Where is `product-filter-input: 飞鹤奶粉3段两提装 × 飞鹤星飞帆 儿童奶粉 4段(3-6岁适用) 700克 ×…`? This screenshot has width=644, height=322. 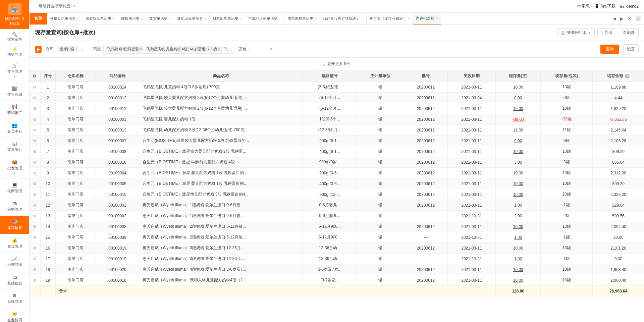 product-filter-input: 飞鹤奶粉3段两提装 × 飞鹤星飞帆 儿童奶粉 4段(3-6岁适用) 700克 ×… is located at coordinates (169, 49).